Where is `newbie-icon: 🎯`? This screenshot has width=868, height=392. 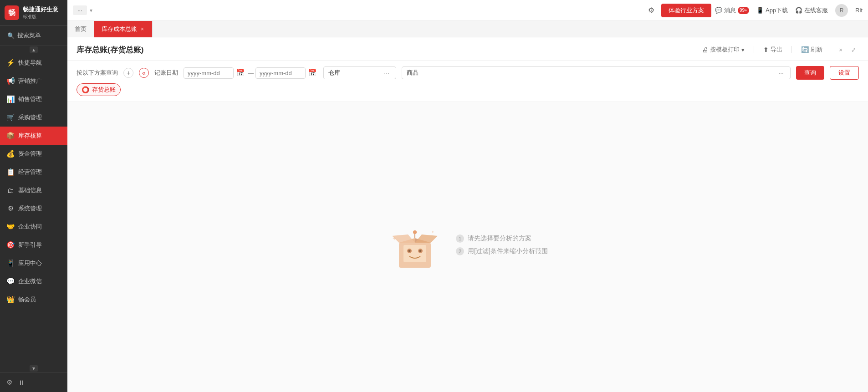 newbie-icon: 🎯 is located at coordinates (10, 245).